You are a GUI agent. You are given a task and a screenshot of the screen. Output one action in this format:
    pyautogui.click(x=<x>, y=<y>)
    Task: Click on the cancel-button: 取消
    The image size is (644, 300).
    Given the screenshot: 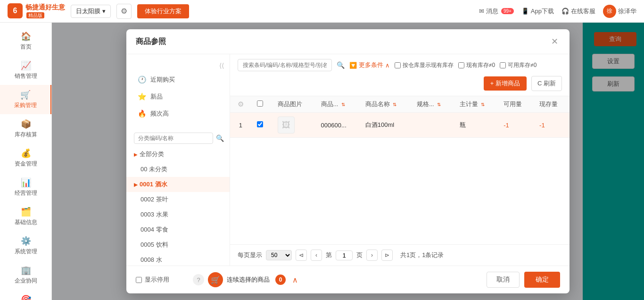 What is the action you would take?
    pyautogui.click(x=503, y=280)
    